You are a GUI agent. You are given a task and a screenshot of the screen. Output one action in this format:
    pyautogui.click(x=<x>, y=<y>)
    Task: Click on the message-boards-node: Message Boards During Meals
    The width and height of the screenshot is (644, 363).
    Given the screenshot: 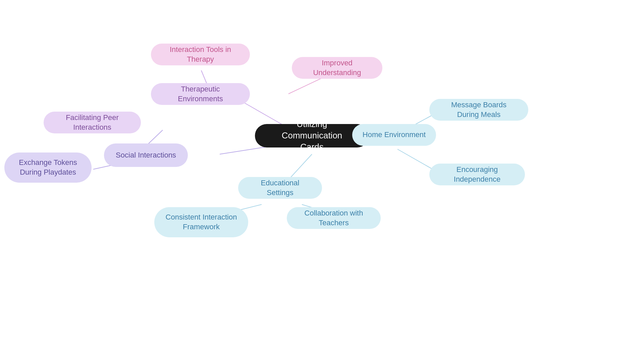 What is the action you would take?
    pyautogui.click(x=479, y=110)
    